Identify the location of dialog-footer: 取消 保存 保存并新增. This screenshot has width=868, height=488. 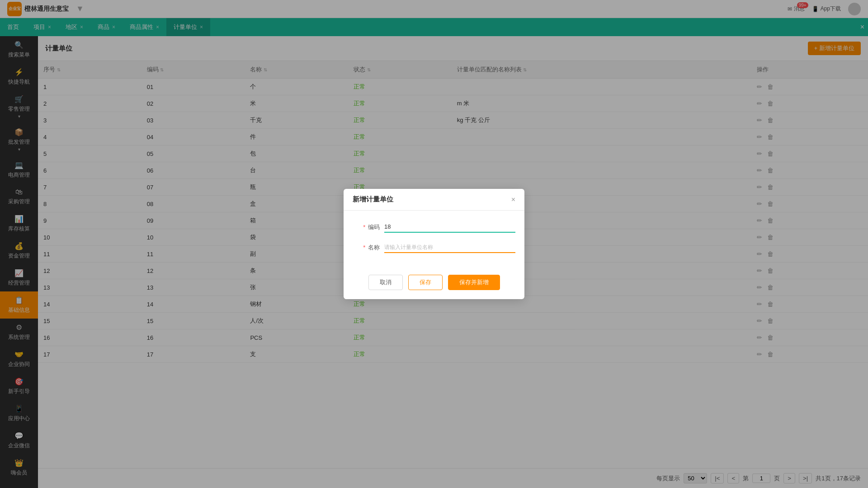
(434, 284).